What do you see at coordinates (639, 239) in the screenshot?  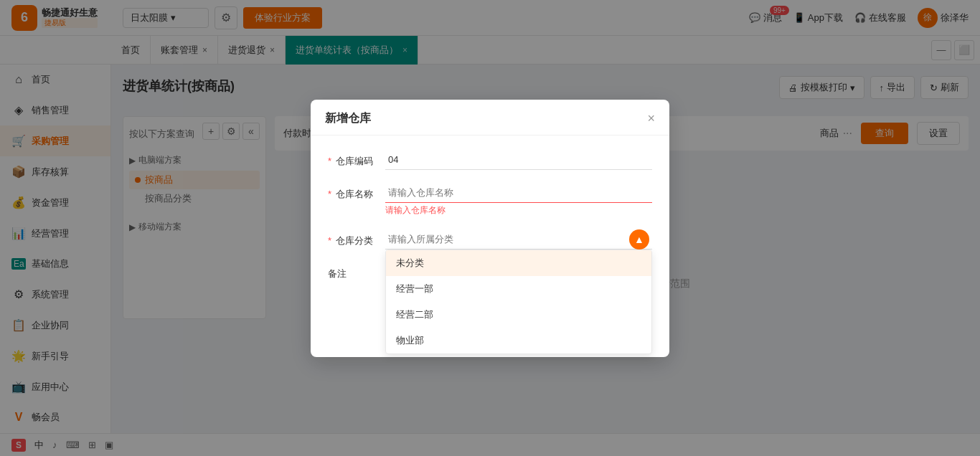 I see `select-arrow-button: ▲` at bounding box center [639, 239].